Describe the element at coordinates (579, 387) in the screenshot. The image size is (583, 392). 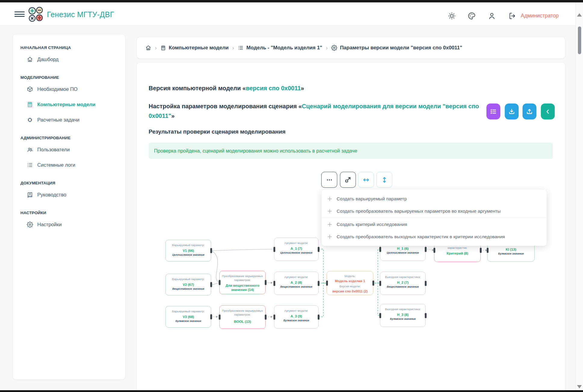
I see `scrollbar-down-arrow` at that location.